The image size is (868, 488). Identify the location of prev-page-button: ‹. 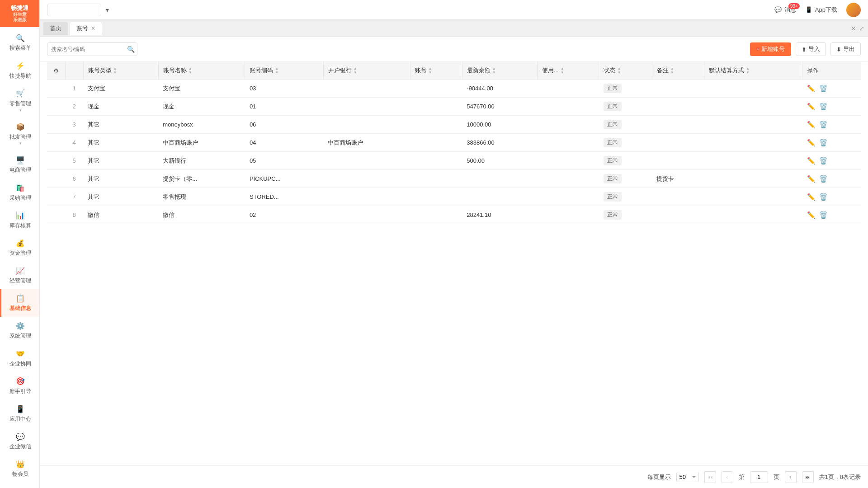
(727, 477).